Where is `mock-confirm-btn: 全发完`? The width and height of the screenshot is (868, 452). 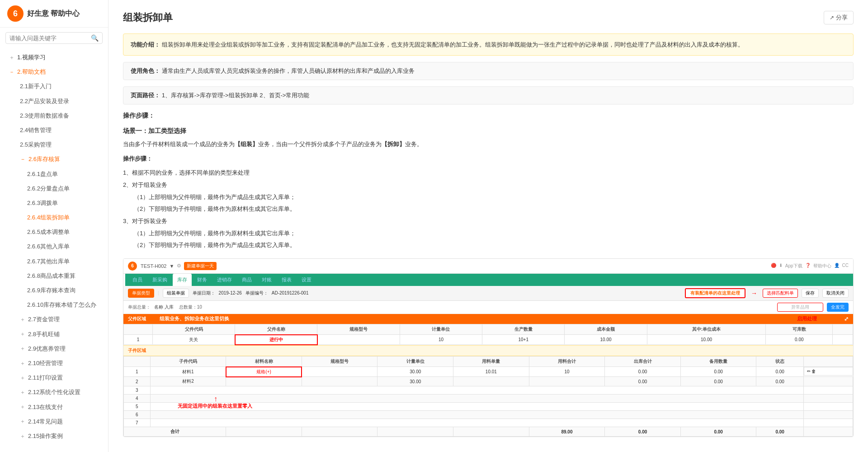
mock-confirm-btn: 全发完 is located at coordinates (838, 307).